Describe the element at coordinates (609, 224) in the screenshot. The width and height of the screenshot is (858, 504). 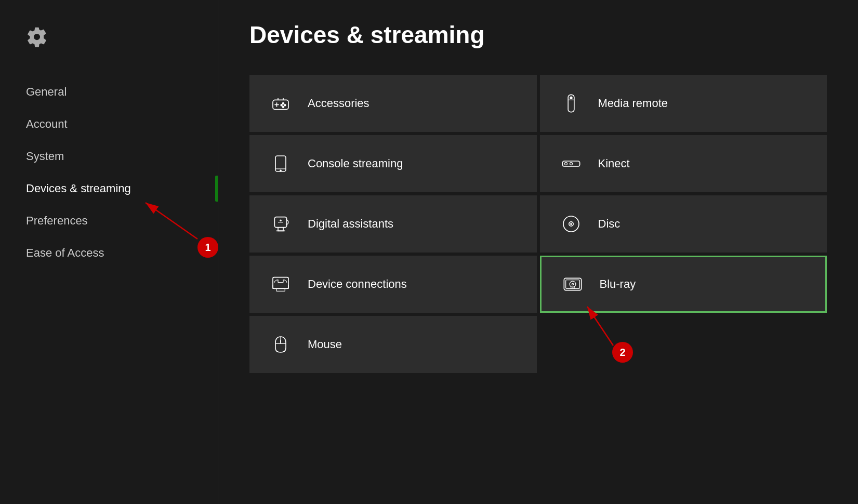
I see `disc-label: Disc` at that location.